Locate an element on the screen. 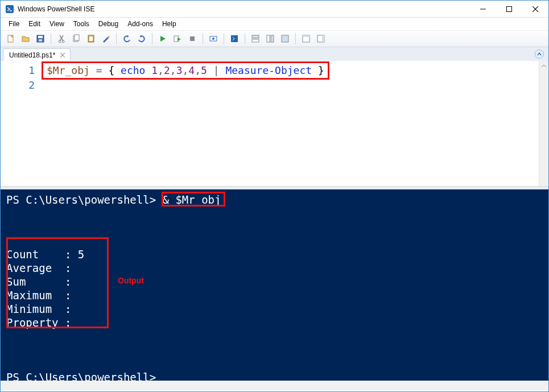 The height and width of the screenshot is (392, 549). copy-button is located at coordinates (76, 39).